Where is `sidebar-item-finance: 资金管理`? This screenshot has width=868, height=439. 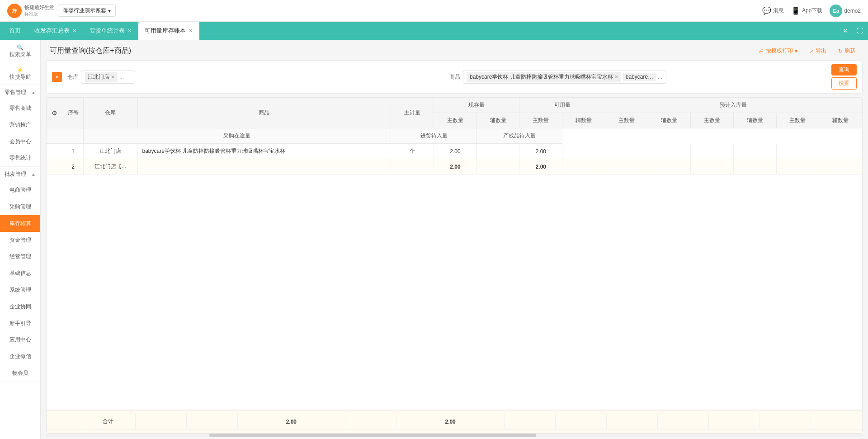
sidebar-item-finance: 资金管理 is located at coordinates (20, 241).